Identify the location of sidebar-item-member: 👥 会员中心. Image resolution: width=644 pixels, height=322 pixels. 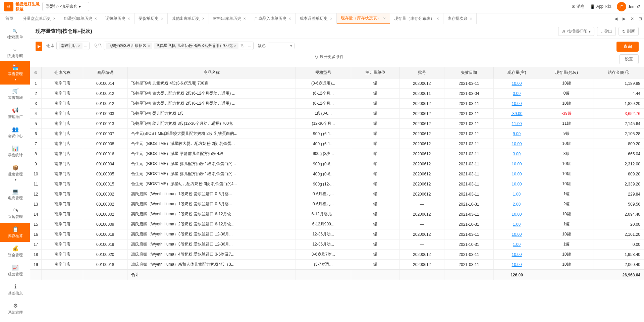
(15, 132).